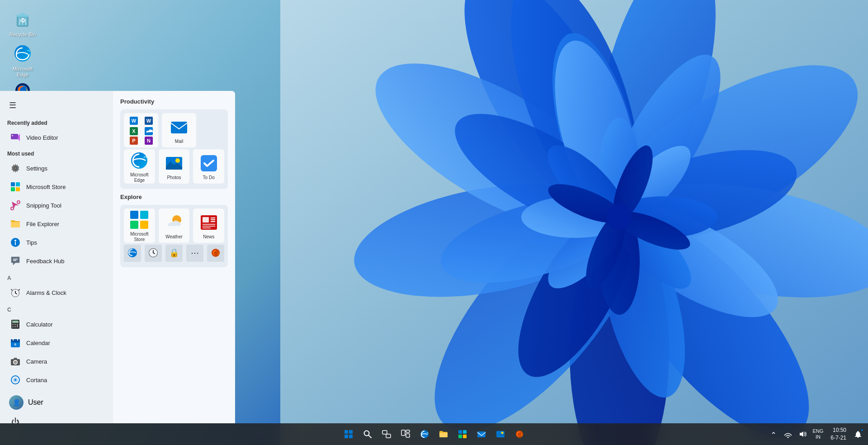 The image size is (868, 445). I want to click on lang-region: IN, so click(818, 437).